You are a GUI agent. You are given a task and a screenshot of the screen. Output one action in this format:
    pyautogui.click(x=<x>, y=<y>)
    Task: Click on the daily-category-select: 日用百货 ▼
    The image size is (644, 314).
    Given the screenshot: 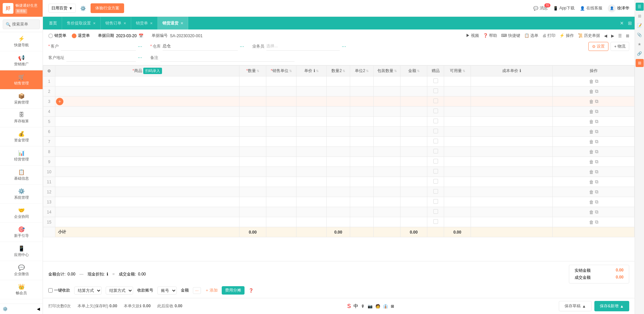 What is the action you would take?
    pyautogui.click(x=62, y=8)
    